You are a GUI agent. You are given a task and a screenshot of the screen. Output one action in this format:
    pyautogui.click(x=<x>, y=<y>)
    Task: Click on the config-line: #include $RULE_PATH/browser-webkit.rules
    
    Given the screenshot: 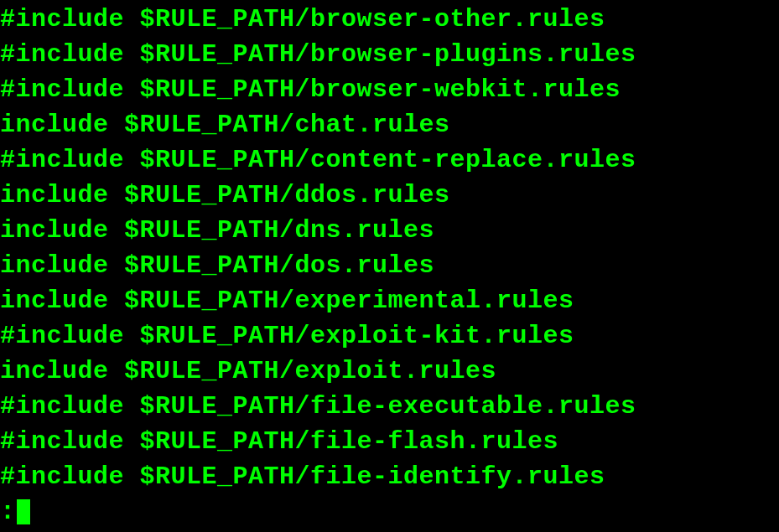 What is the action you would take?
    pyautogui.click(x=389, y=90)
    